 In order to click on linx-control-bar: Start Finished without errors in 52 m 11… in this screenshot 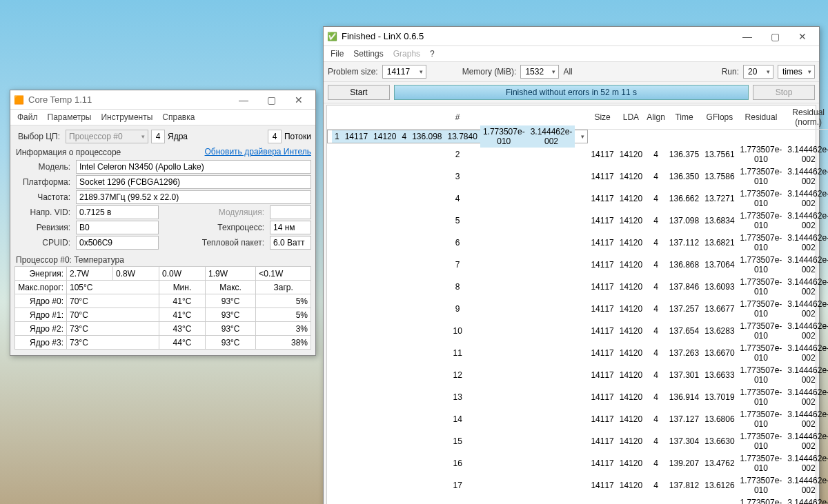, I will do `click(571, 92)`.